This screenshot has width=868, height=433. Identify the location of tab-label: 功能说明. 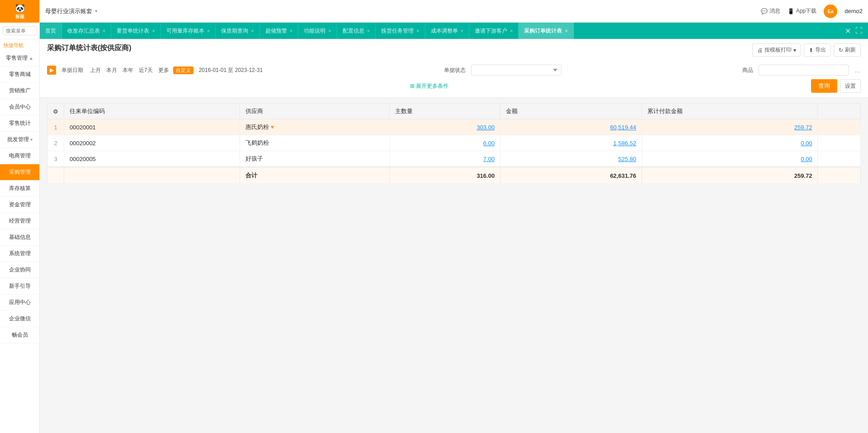
(315, 31).